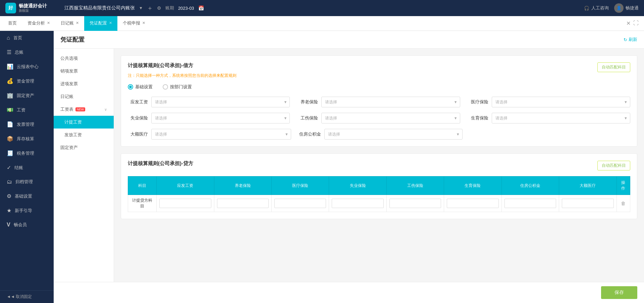 This screenshot has height=303, width=644. I want to click on app-sub: 旗舰版, so click(33, 11).